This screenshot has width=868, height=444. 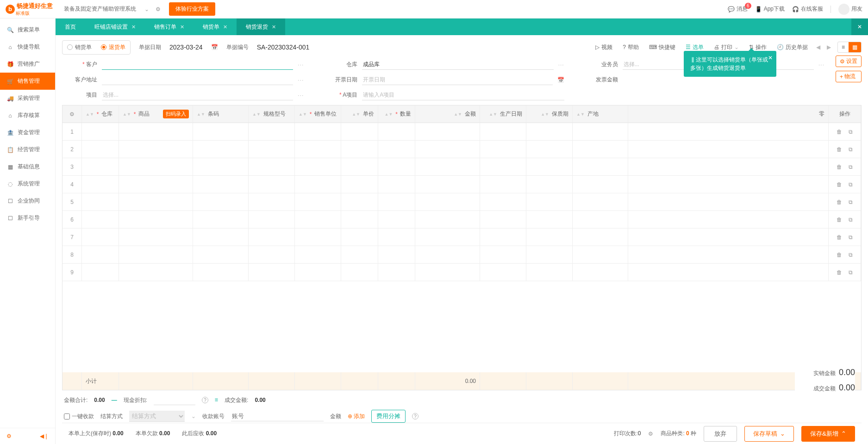 I want to click on settings-gear-icon: ⚙, so click(x=158, y=9).